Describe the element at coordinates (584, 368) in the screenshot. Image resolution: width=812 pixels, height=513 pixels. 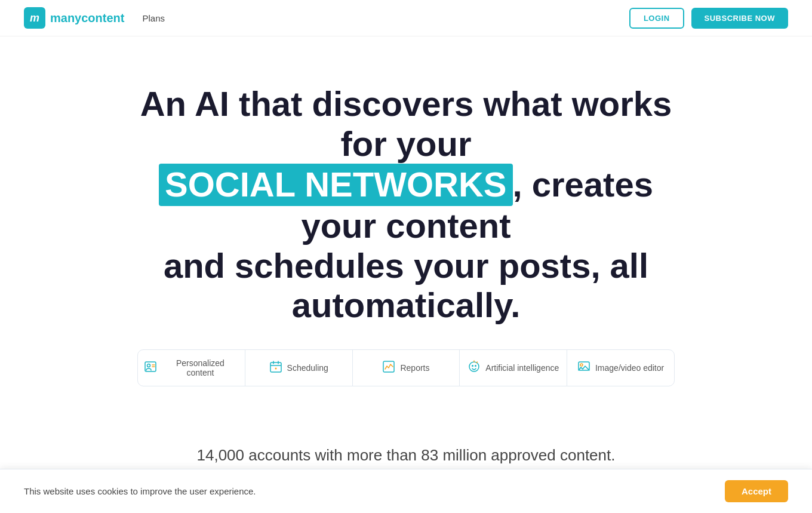
I see `editor-icon` at that location.